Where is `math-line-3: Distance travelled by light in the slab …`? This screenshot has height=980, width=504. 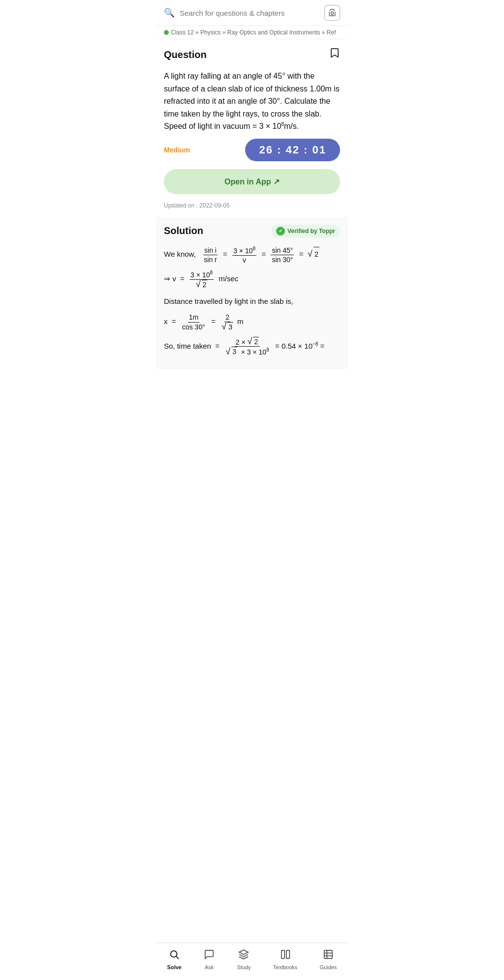 math-line-3: Distance travelled by light in the slab … is located at coordinates (252, 301).